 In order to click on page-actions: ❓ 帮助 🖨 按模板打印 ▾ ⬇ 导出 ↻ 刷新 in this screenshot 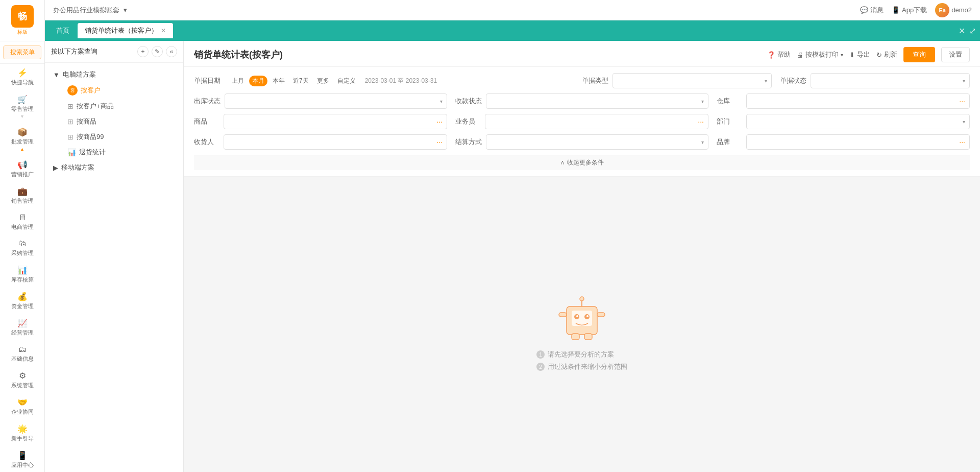, I will do `click(869, 55)`.